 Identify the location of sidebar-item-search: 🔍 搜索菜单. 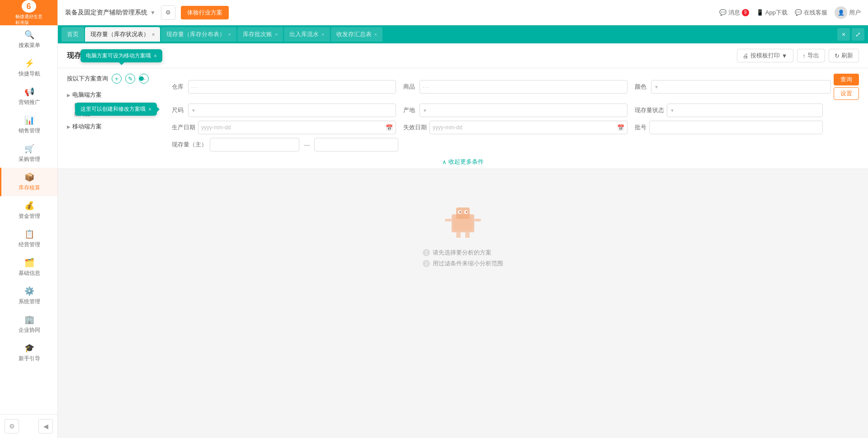
(29, 40).